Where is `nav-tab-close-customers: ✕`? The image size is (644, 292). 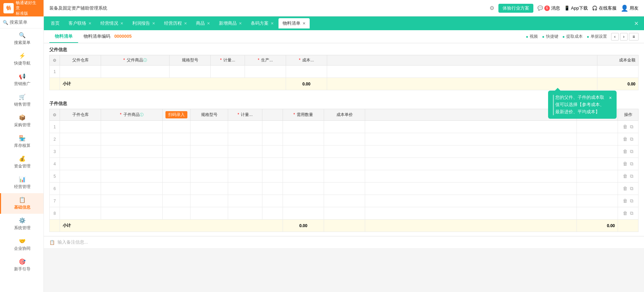
nav-tab-close-customers: ✕ is located at coordinates (90, 23).